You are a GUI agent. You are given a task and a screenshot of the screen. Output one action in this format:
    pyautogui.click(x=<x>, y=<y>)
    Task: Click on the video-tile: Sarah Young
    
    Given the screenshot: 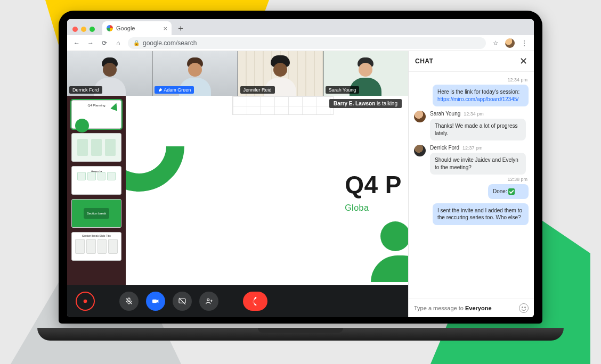 What is the action you would take?
    pyautogui.click(x=366, y=73)
    